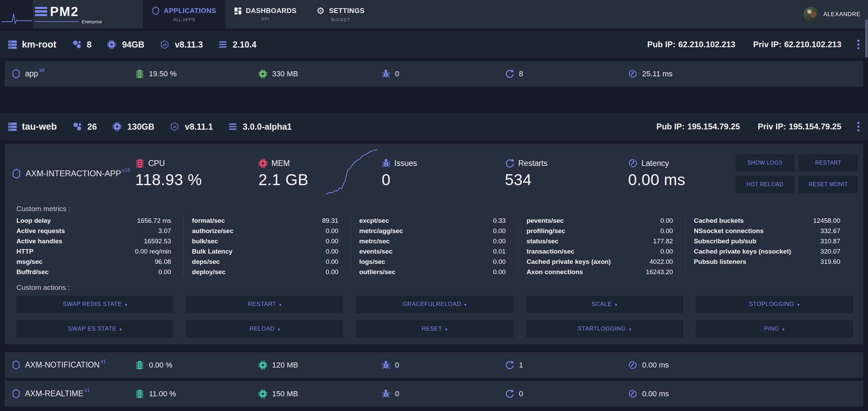  What do you see at coordinates (82, 44) in the screenshot?
I see `server-cpu-count: 8` at bounding box center [82, 44].